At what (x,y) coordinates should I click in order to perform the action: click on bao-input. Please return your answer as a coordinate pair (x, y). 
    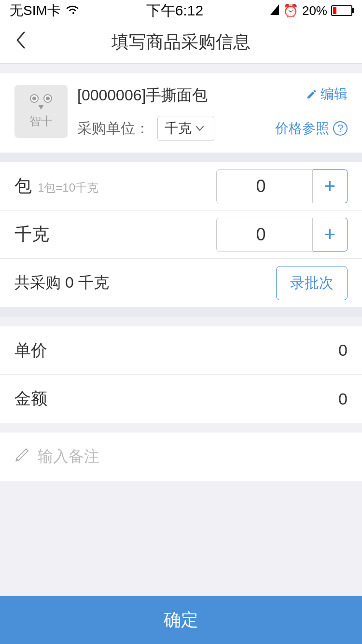
    Looking at the image, I should click on (265, 186).